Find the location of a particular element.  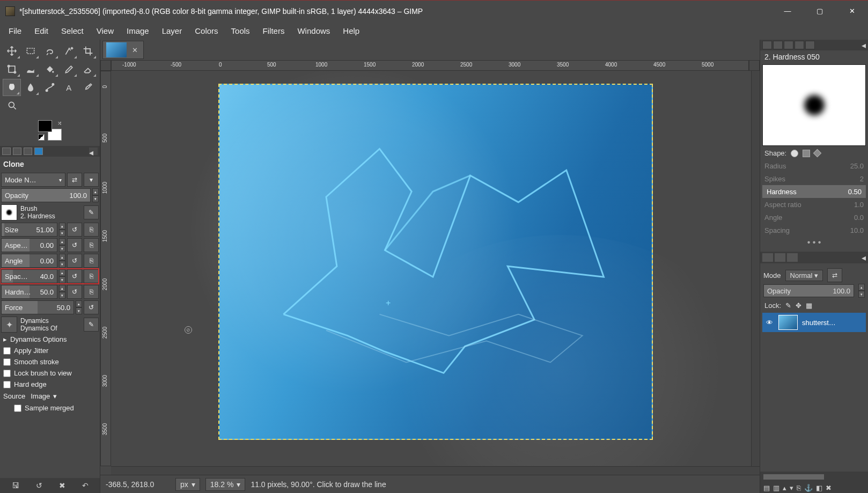

layer-name: shutterst… is located at coordinates (819, 323).